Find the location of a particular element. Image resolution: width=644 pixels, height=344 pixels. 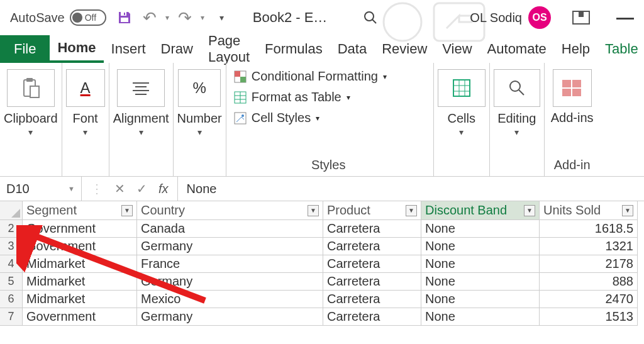

tab-data: Data is located at coordinates (352, 49).